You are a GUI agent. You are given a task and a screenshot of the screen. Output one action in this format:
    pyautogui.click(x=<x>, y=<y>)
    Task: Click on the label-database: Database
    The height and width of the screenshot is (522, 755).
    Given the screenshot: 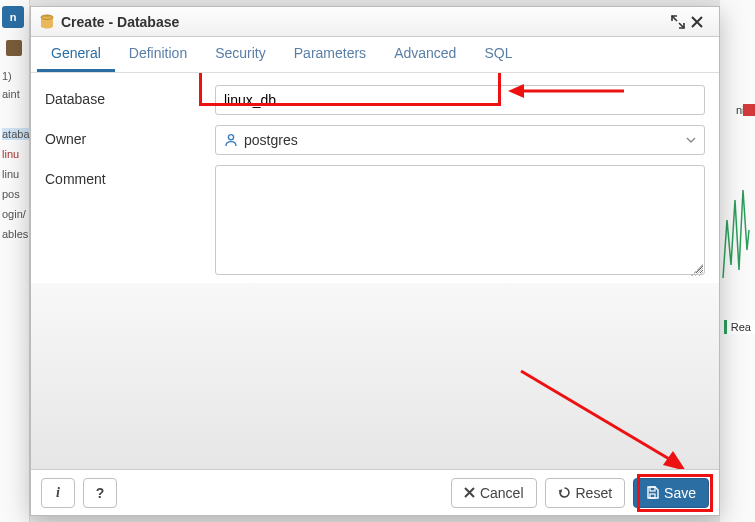 What is the action you would take?
    pyautogui.click(x=130, y=96)
    